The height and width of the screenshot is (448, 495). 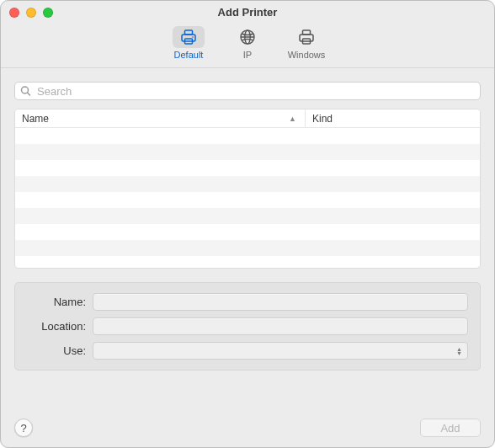 I want to click on column-header-label: Name, so click(x=35, y=119).